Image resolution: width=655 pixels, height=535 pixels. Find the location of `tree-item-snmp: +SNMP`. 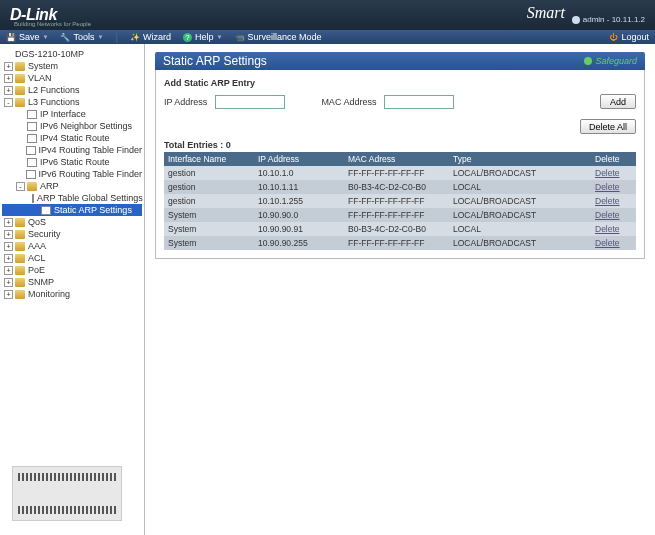

tree-item-snmp: +SNMP is located at coordinates (72, 282).